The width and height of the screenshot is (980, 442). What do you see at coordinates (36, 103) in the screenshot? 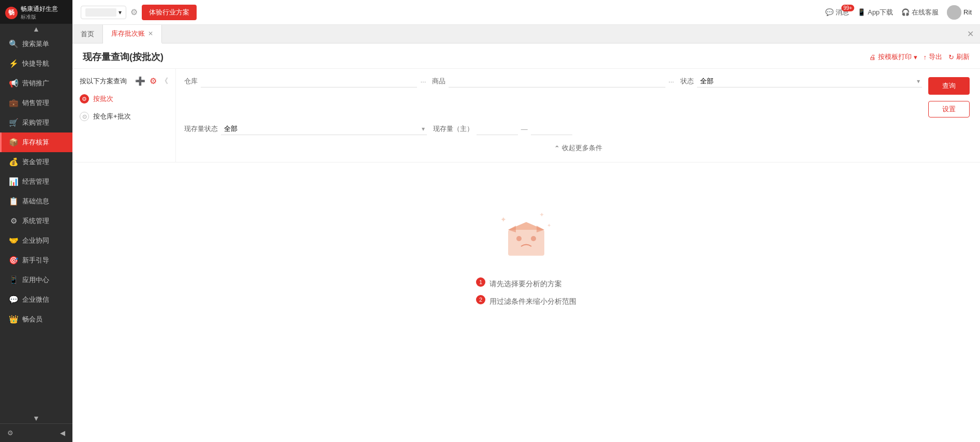
I see `sidebar-item-sales: 💼 销售管理` at bounding box center [36, 103].